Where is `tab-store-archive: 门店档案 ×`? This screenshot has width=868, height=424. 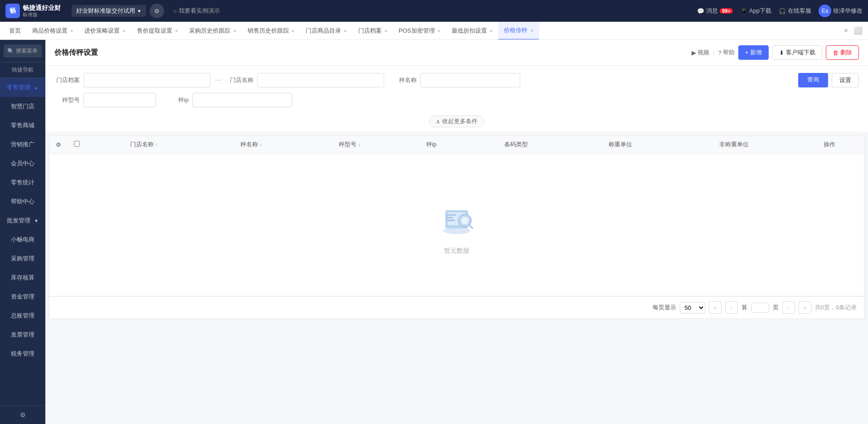
tab-store-archive: 门店档案 × is located at coordinates (373, 31).